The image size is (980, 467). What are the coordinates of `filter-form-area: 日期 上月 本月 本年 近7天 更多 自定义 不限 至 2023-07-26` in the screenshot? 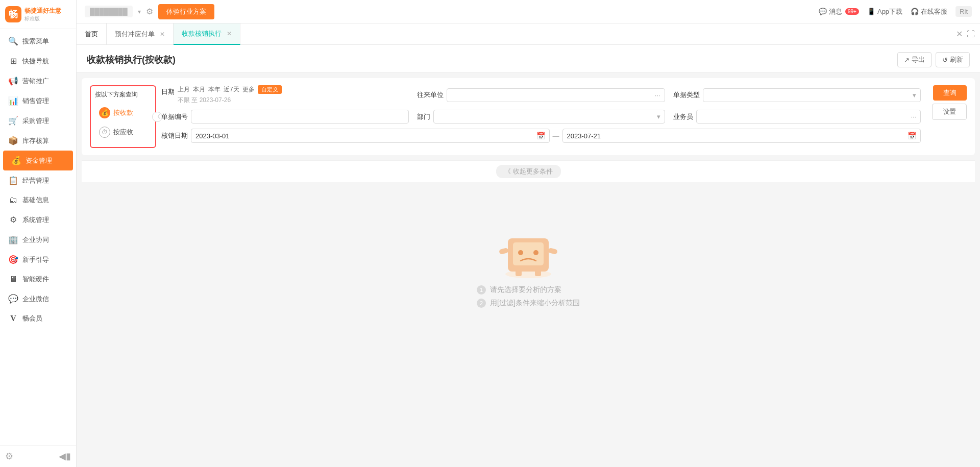 It's located at (541, 116).